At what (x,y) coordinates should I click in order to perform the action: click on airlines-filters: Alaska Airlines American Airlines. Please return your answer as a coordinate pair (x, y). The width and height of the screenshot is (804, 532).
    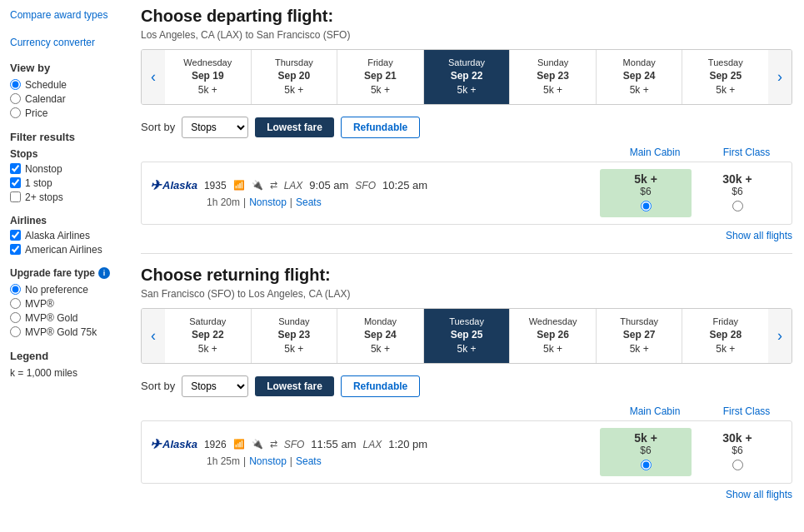
    Looking at the image, I should click on (65, 243).